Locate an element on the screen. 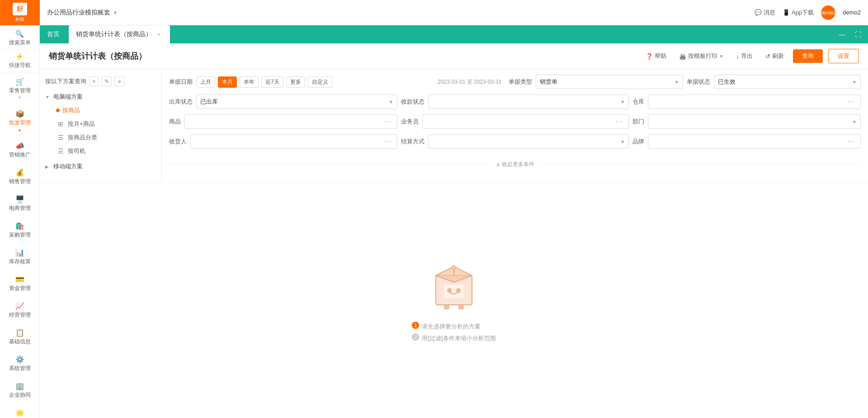  date-btn-last-month: 上月 is located at coordinates (206, 82).